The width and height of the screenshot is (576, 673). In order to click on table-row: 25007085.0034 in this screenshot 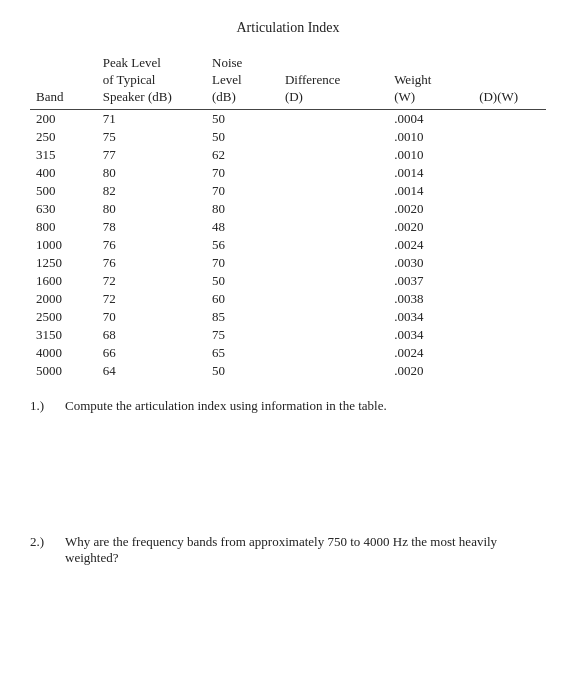, I will do `click(288, 317)`.